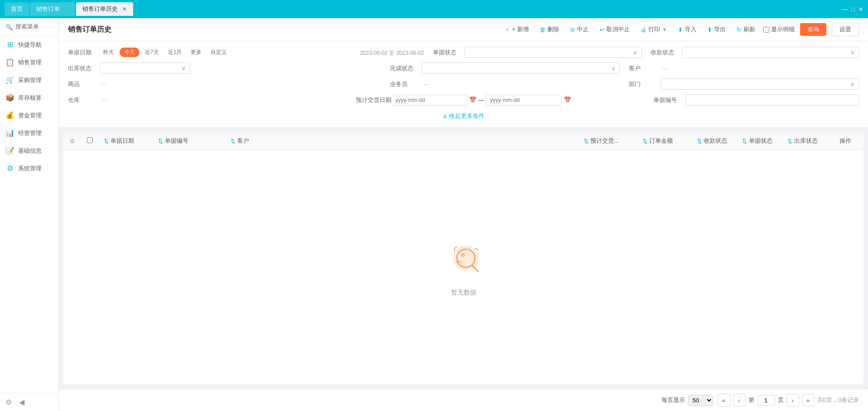 The width and height of the screenshot is (868, 411). I want to click on col-header-number: ⇅ 单据编号, so click(189, 141).